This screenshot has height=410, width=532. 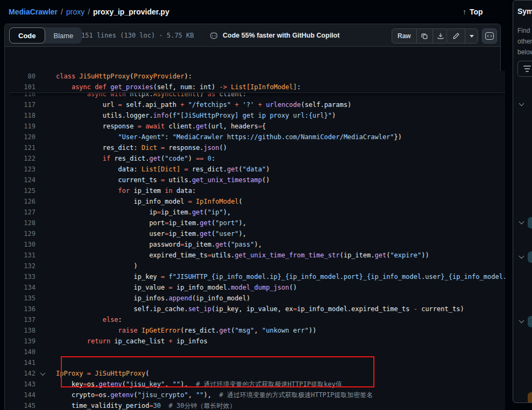 What do you see at coordinates (253, 35) in the screenshot?
I see `file-header-toolbar: Code Blame 151 lines (130 loc) · 5.75 KB…` at bounding box center [253, 35].